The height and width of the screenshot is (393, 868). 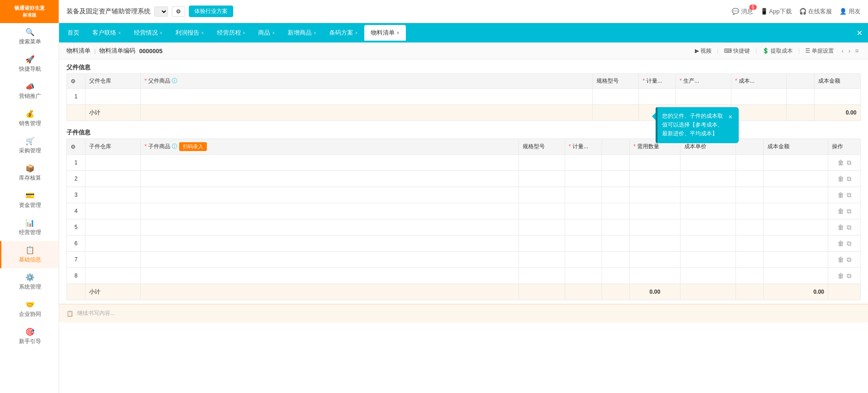 What do you see at coordinates (211, 11) in the screenshot?
I see `trial-btn: 体验行业方案` at bounding box center [211, 11].